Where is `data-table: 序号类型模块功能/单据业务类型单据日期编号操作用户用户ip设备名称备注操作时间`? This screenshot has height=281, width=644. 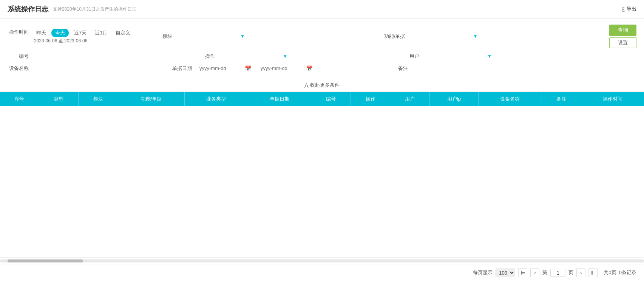 data-table: 序号类型模块功能/单据业务类型单据日期编号操作用户用户ip设备名称备注操作时间 is located at coordinates (322, 99).